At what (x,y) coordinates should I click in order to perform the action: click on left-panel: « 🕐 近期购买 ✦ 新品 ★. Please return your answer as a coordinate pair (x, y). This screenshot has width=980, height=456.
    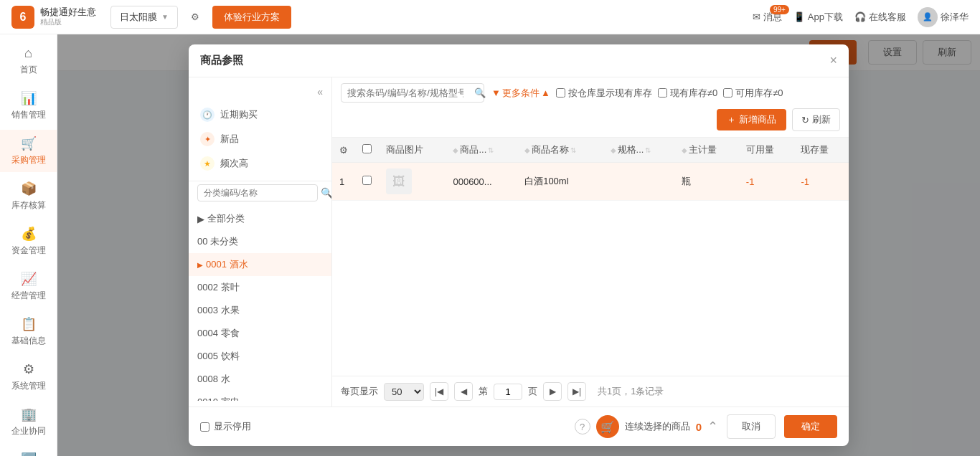
    Looking at the image, I should click on (260, 242).